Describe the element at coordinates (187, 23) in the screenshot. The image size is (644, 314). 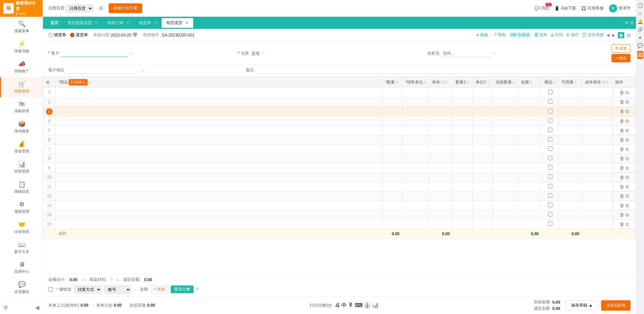
I see `tab-close-return: ✕` at that location.